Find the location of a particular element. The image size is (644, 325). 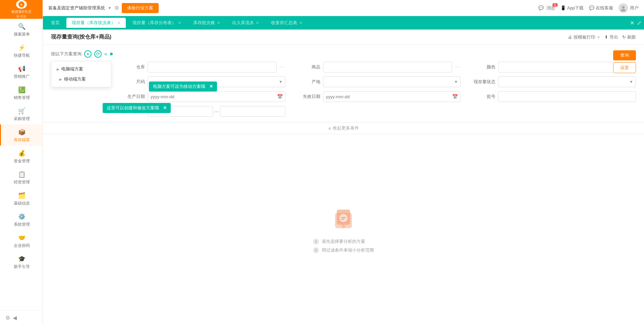

filter-back-arrow: « is located at coordinates (106, 54).